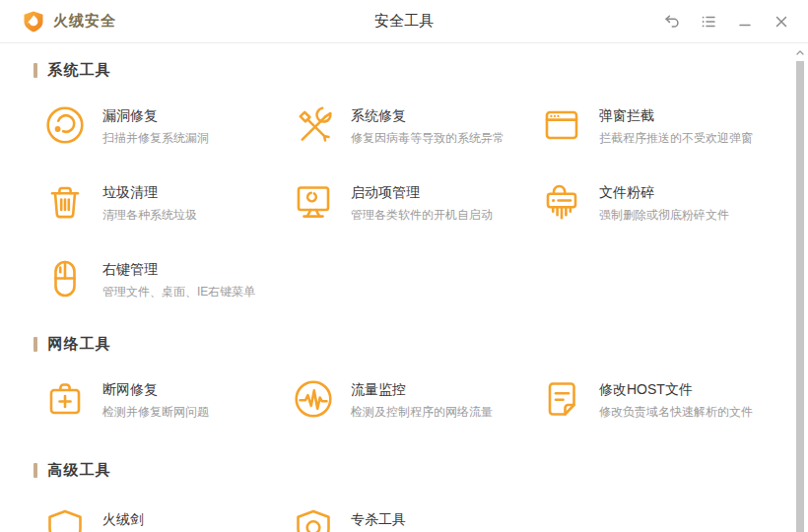  What do you see at coordinates (562, 125) in the screenshot?
I see `popup-blocker-icon` at bounding box center [562, 125].